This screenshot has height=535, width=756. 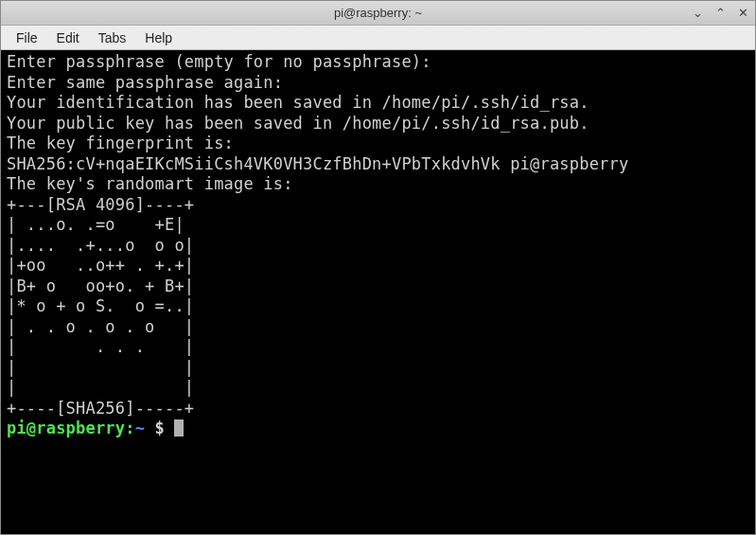 What do you see at coordinates (140, 428) in the screenshot?
I see `prompt-cwd: ~` at bounding box center [140, 428].